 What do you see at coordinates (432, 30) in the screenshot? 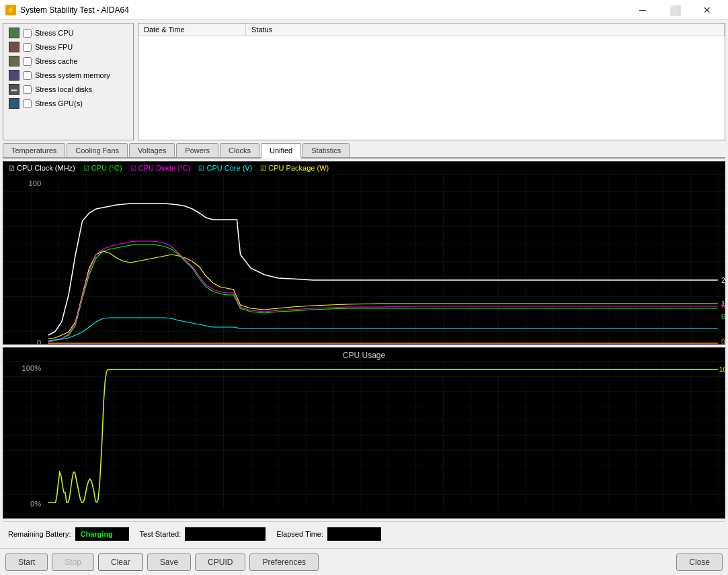
I see `log-header: Date & Time Status` at bounding box center [432, 30].